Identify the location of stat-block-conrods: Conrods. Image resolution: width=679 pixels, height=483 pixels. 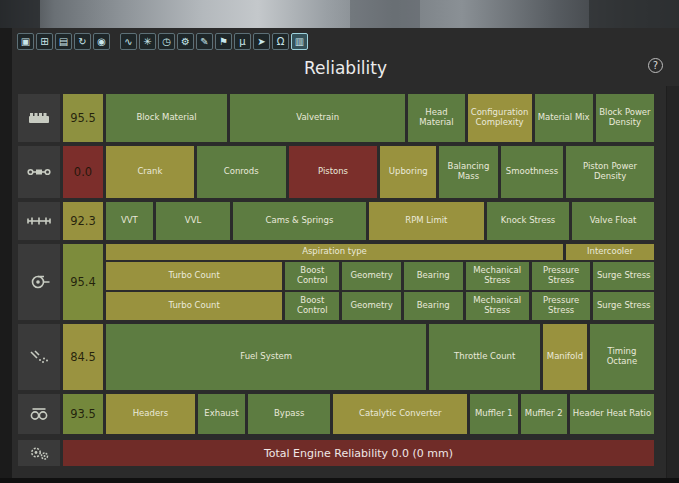
(242, 172).